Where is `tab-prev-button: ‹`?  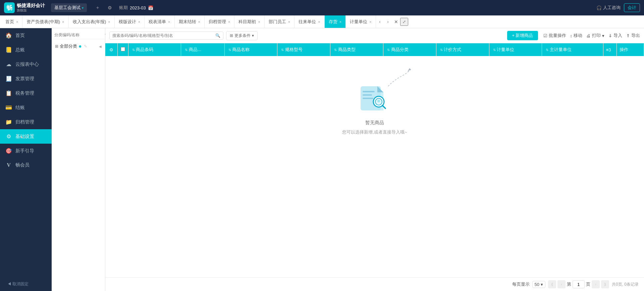
tab-prev-button: ‹ is located at coordinates (380, 22).